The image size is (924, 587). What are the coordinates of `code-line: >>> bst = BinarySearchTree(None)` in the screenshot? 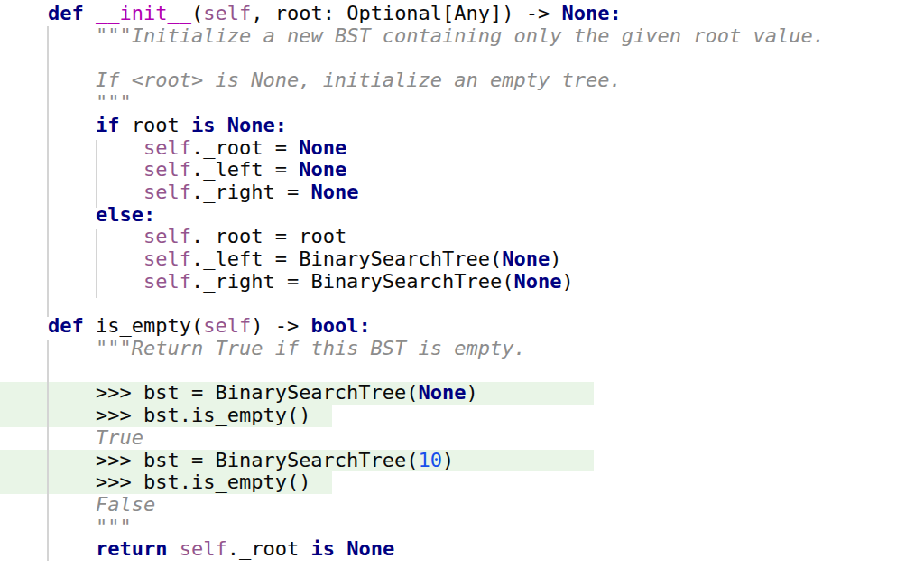 It's located at (462, 394).